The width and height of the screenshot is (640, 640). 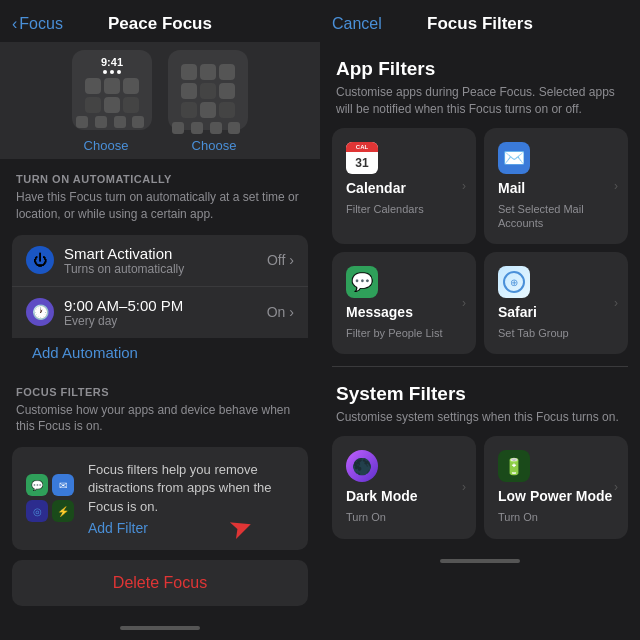 I want to click on delete-focus-button: Delete Focus, so click(x=160, y=583).